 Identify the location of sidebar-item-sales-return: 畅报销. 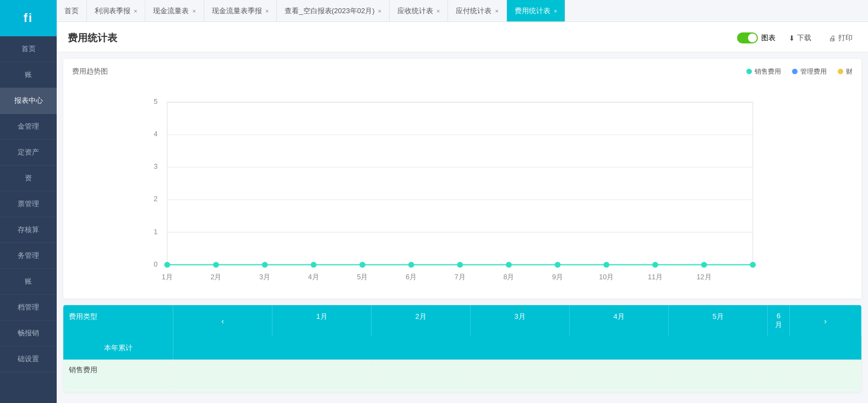
(29, 333).